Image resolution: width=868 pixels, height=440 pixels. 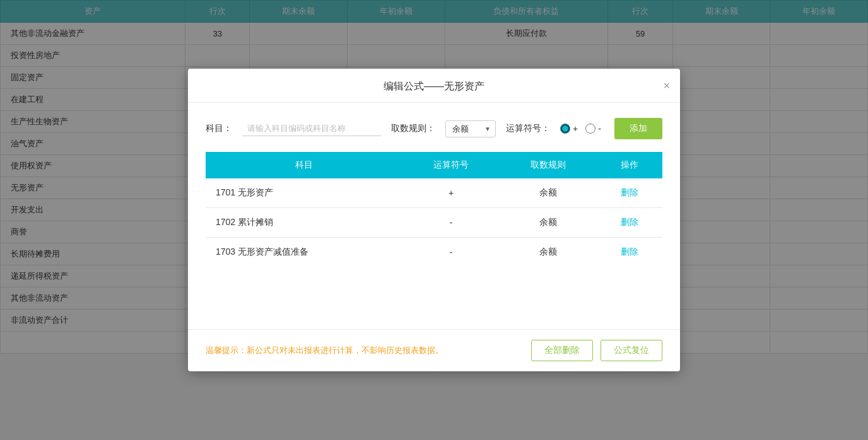 What do you see at coordinates (304, 252) in the screenshot?
I see `formula-subject: 1703 无形资产减值准备` at bounding box center [304, 252].